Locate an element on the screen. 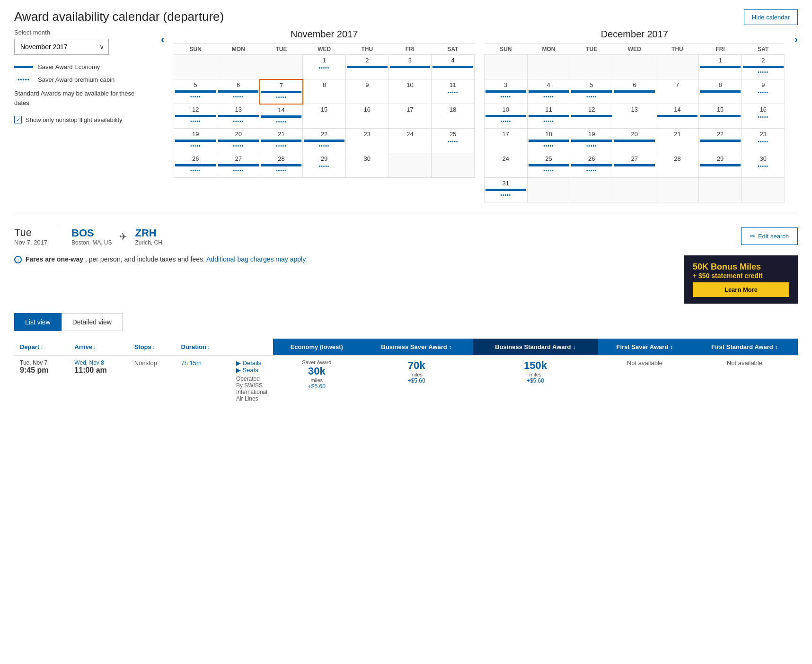  calendar-day: 29••••• is located at coordinates (325, 166).